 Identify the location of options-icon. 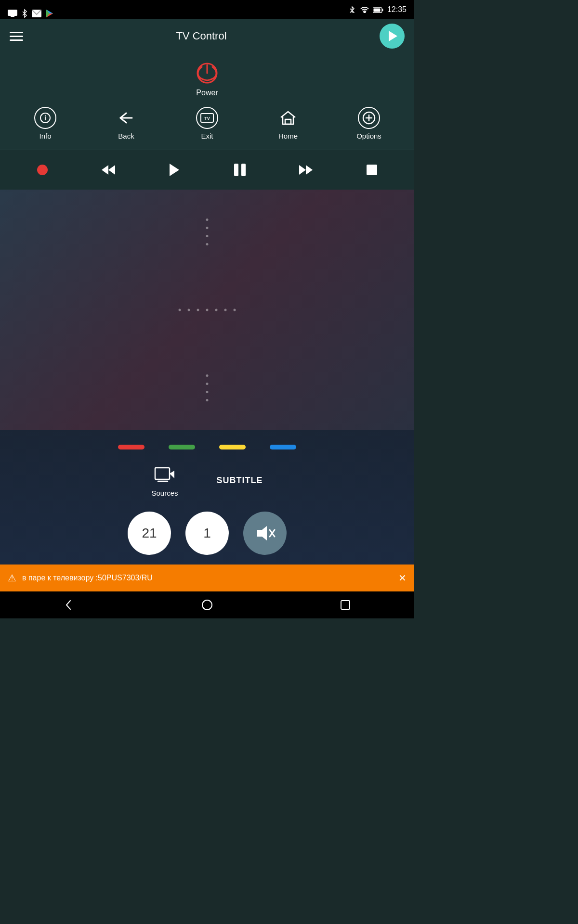
(369, 118).